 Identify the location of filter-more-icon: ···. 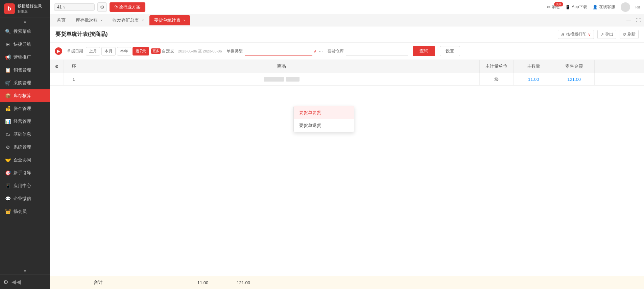
(321, 51).